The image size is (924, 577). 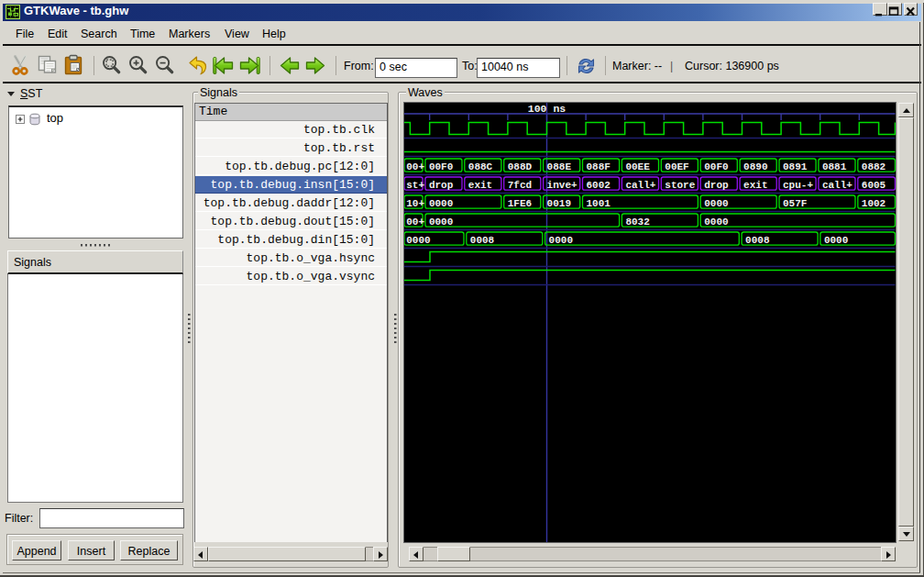 What do you see at coordinates (676, 167) in the screenshot?
I see `svg-text: 00EF` at bounding box center [676, 167].